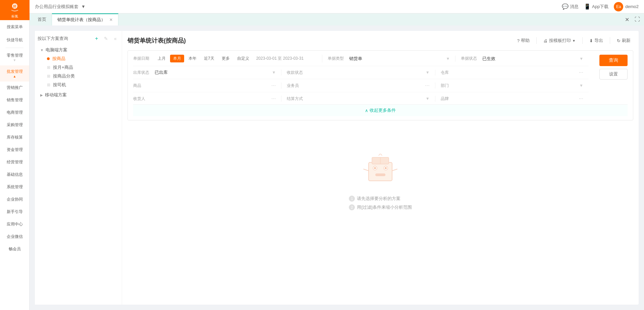 This screenshot has height=310, width=644. I want to click on filter-row-2: 出库状态 已出库 ▼ 收款状态, so click(361, 74).